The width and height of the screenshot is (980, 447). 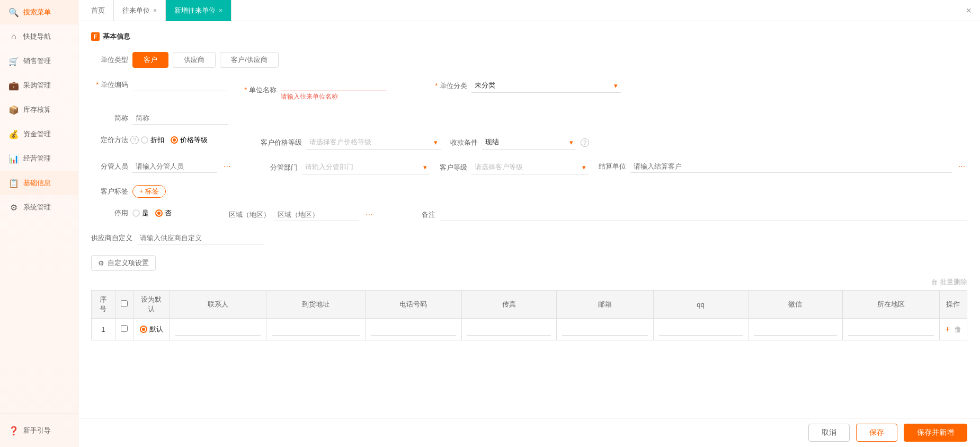 I want to click on customer-price-select: 请选择客户价格等级 ▾, so click(x=373, y=142).